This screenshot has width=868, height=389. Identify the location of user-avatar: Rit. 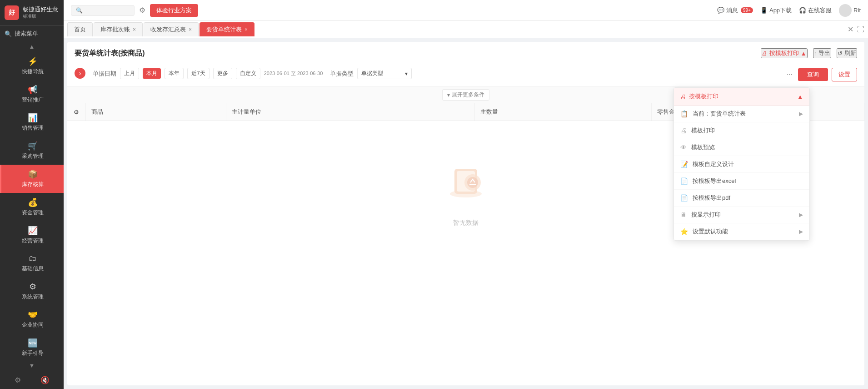
(850, 10).